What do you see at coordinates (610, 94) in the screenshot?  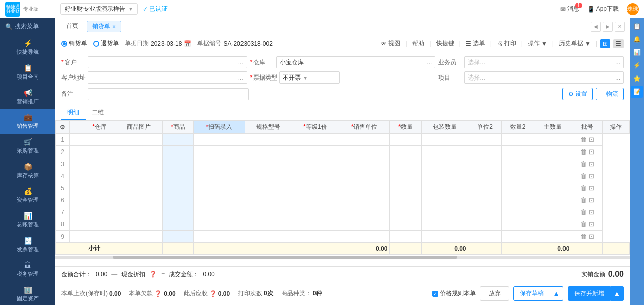 I see `logistics-button: + 物流` at bounding box center [610, 94].